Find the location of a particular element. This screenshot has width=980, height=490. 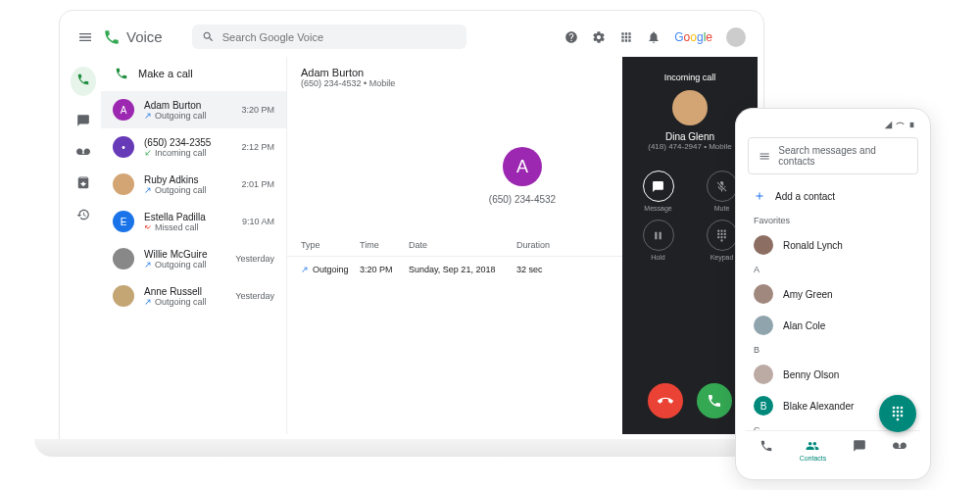

call-list: Make a call AAdam BurtonOutgoing call3:2… is located at coordinates (194, 245).